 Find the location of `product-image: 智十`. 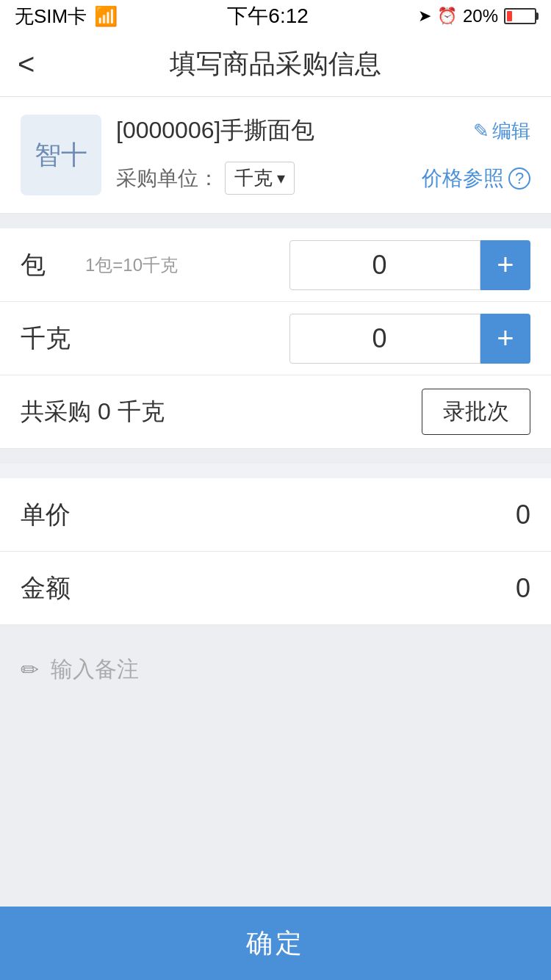

product-image: 智十 is located at coordinates (61, 155).